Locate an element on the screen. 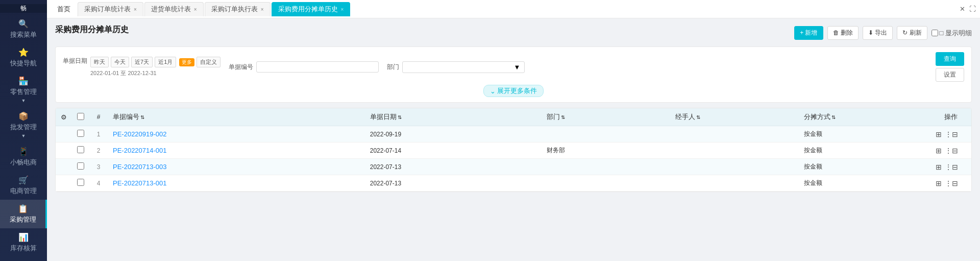  tab-purchase-order-exec: 采购订单执行表 × is located at coordinates (238, 9).